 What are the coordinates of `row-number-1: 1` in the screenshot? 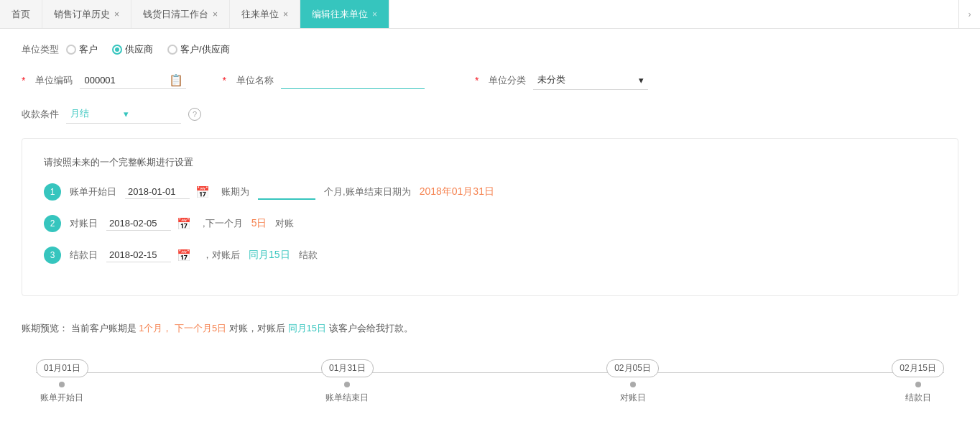 It's located at (52, 192).